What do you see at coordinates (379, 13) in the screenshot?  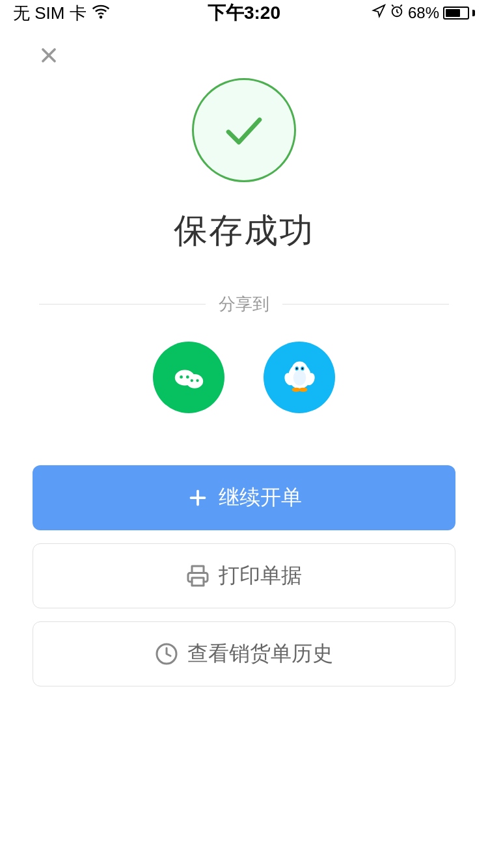 I see `location-icon` at bounding box center [379, 13].